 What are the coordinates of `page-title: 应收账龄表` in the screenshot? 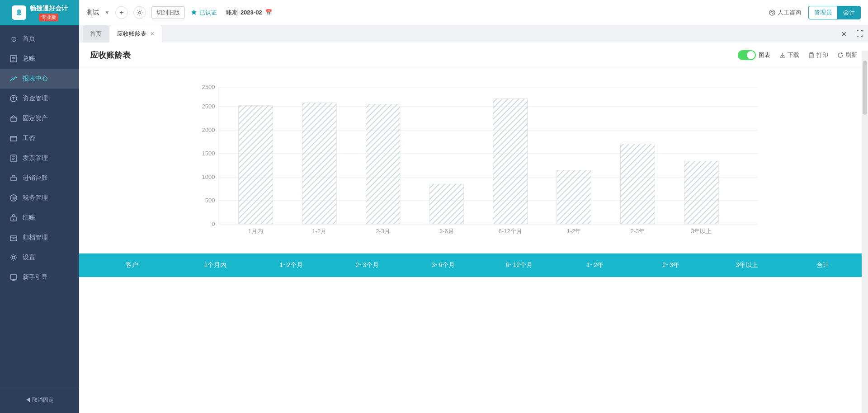 It's located at (110, 55).